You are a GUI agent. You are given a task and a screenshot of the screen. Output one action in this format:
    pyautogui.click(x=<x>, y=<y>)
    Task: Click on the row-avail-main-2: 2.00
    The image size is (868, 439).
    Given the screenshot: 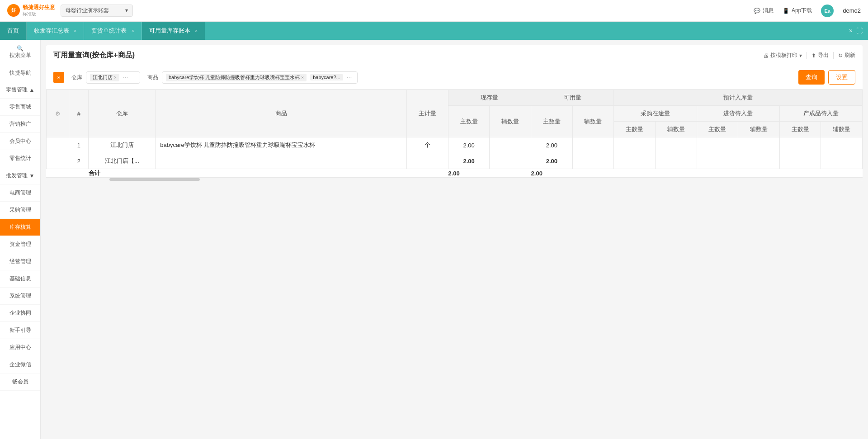 What is the action you would take?
    pyautogui.click(x=552, y=161)
    